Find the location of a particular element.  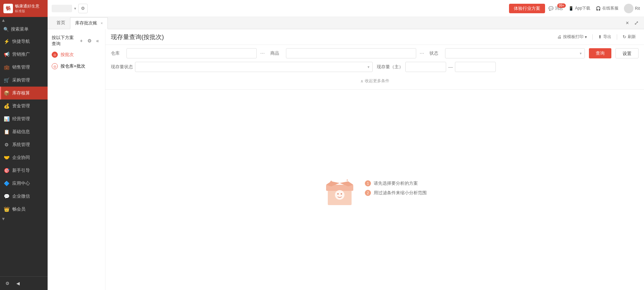

add-scheme-btn: + is located at coordinates (81, 41).